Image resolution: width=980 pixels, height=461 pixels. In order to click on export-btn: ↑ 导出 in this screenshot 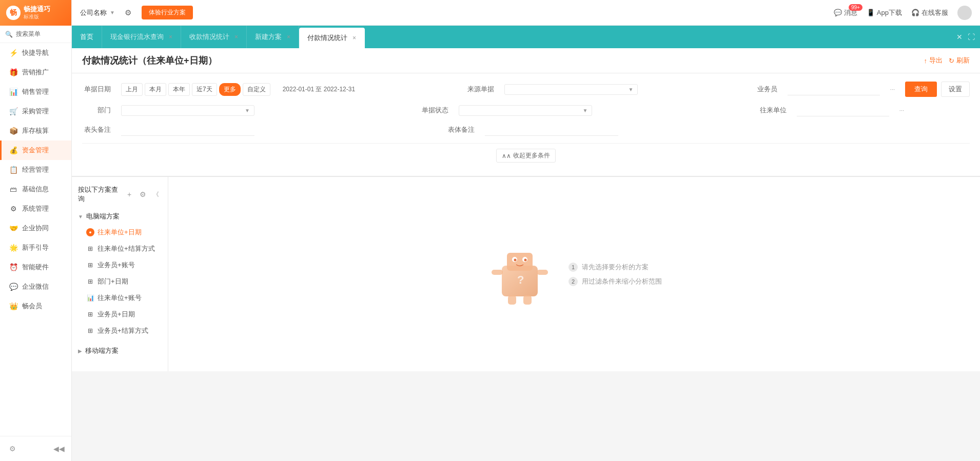, I will do `click(934, 61)`.